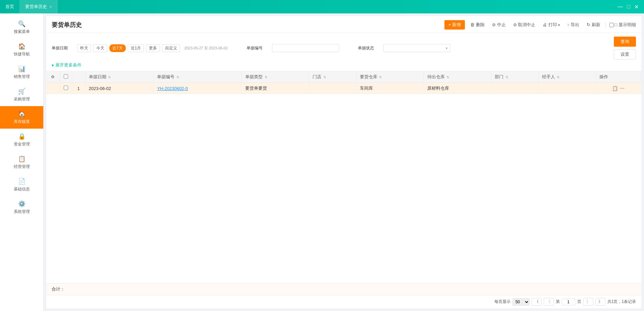 This screenshot has width=644, height=311. I want to click on search-menu-icon: 🔍, so click(22, 24).